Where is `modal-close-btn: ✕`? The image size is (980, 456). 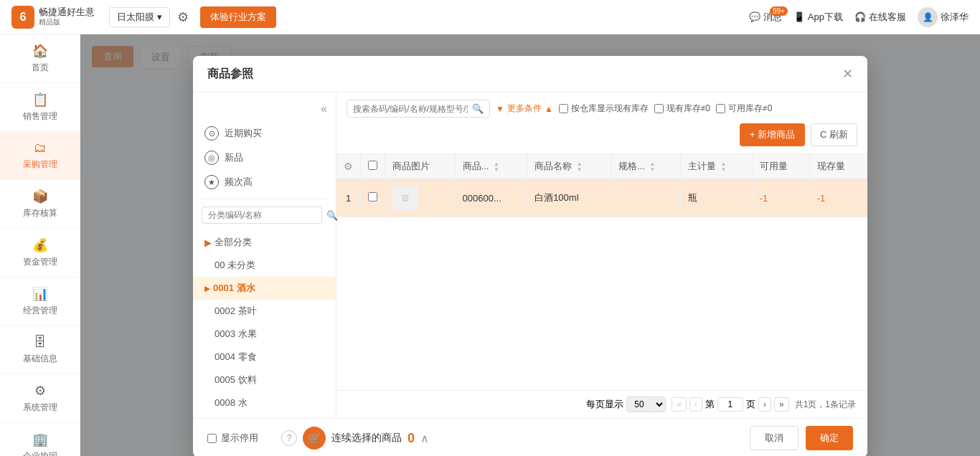 modal-close-btn: ✕ is located at coordinates (848, 74).